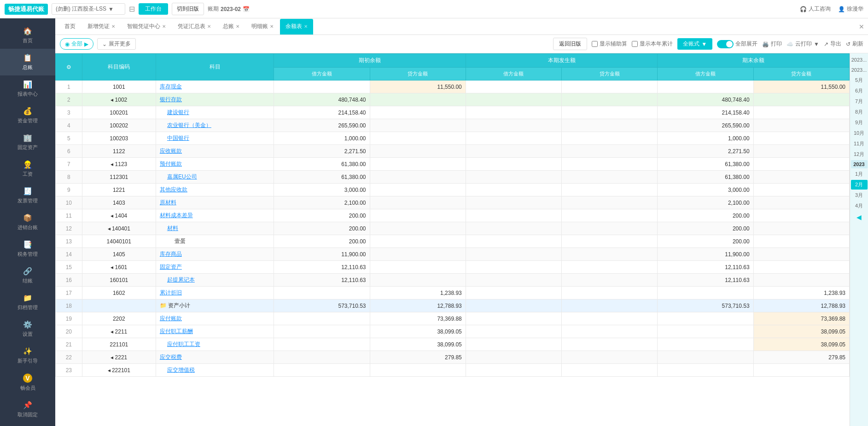 The width and height of the screenshot is (868, 426). I want to click on row-name: 应交增值税, so click(215, 370).